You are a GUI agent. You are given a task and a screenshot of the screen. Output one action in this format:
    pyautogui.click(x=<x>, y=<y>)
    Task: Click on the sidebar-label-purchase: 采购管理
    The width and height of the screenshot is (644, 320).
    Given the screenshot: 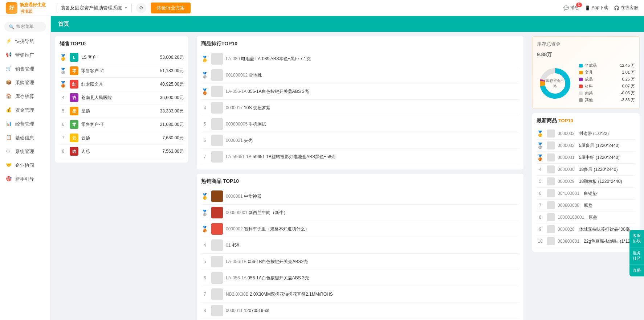 What is the action you would take?
    pyautogui.click(x=25, y=83)
    